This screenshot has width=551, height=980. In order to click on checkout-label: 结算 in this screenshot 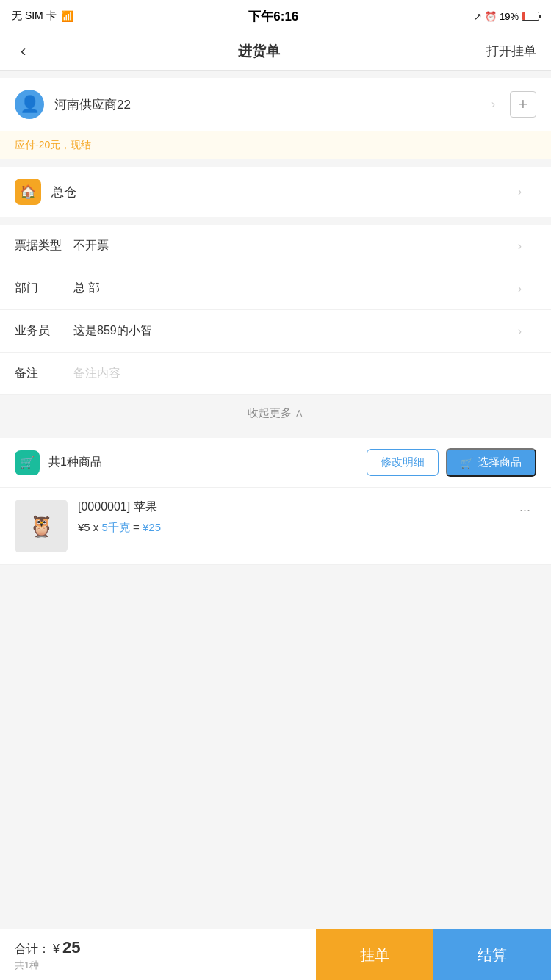, I will do `click(492, 955)`.